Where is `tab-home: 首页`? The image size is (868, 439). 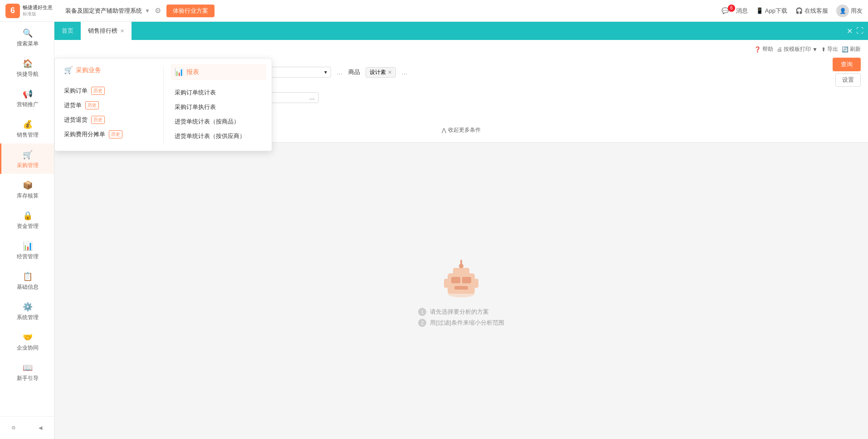
tab-home: 首页 is located at coordinates (68, 31).